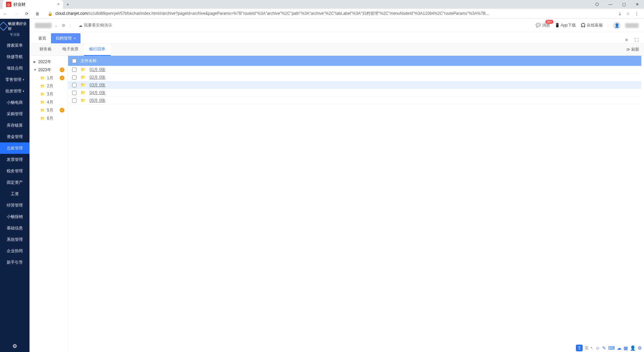 The image size is (644, 352). Describe the element at coordinates (627, 40) in the screenshot. I see `close-all-icon: ✕` at that location.